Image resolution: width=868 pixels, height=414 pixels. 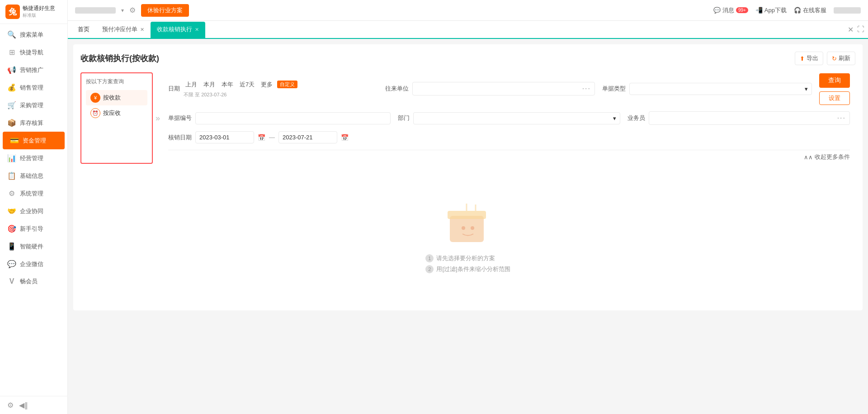 I want to click on date-field: 日期 上月 本月 本年 近7天 更多 自定义 不限 至, so click(x=273, y=89).